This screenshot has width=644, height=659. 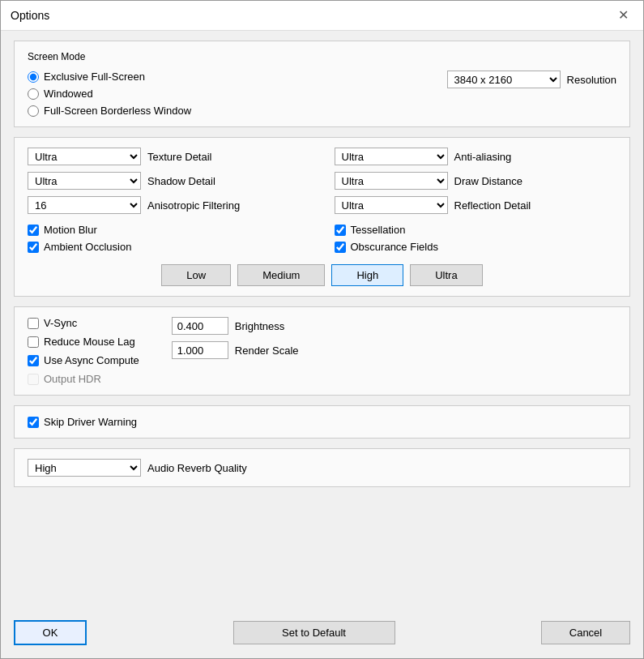 I want to click on preset-high-button: High, so click(x=368, y=276).